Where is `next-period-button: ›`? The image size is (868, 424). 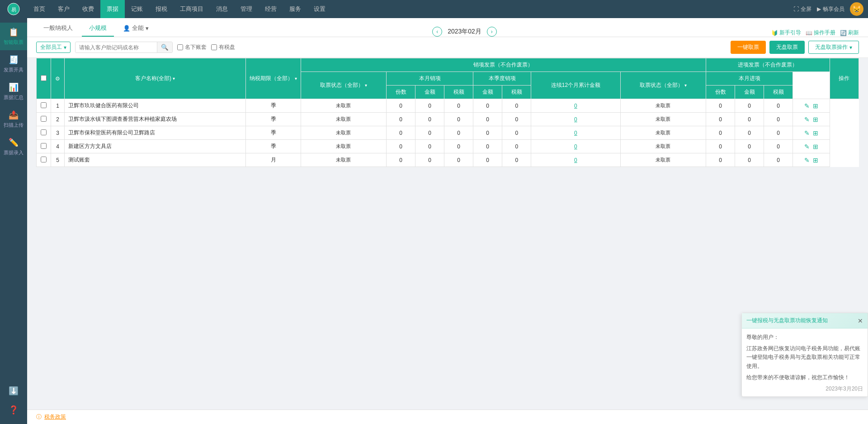
next-period-button: › is located at coordinates (492, 32).